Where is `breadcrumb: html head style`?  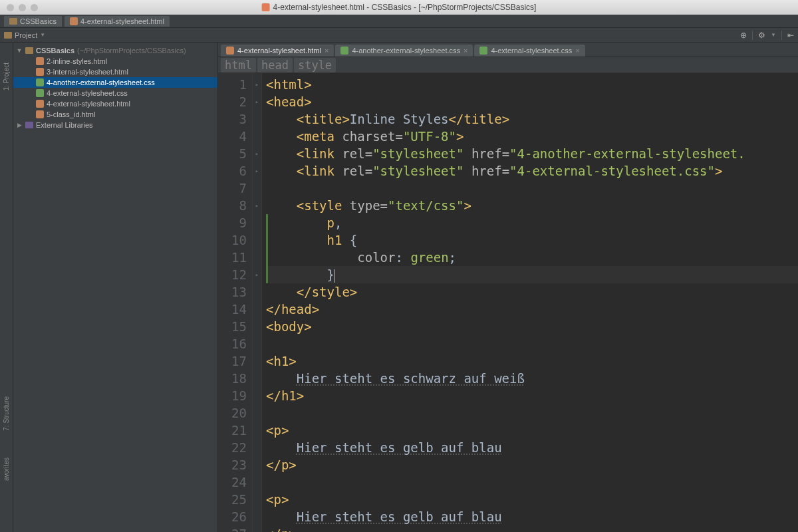
breadcrumb: html head style is located at coordinates (508, 65).